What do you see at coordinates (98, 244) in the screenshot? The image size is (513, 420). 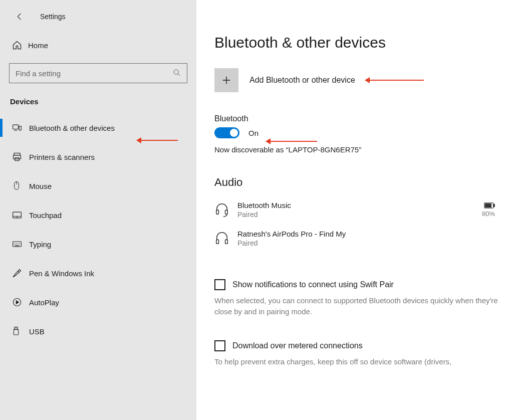 I see `sidebar-item-typing: Typing` at bounding box center [98, 244].